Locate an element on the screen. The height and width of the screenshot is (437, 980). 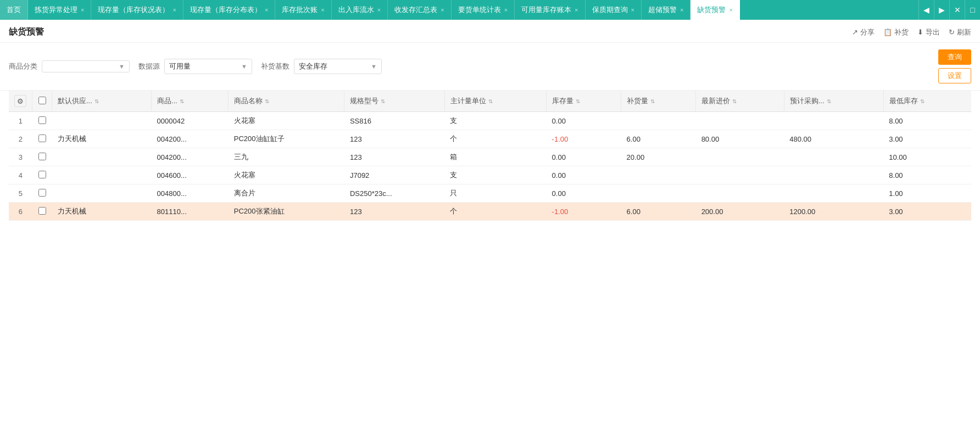
row-estimated-purchase-6: 1200.00 is located at coordinates (834, 212).